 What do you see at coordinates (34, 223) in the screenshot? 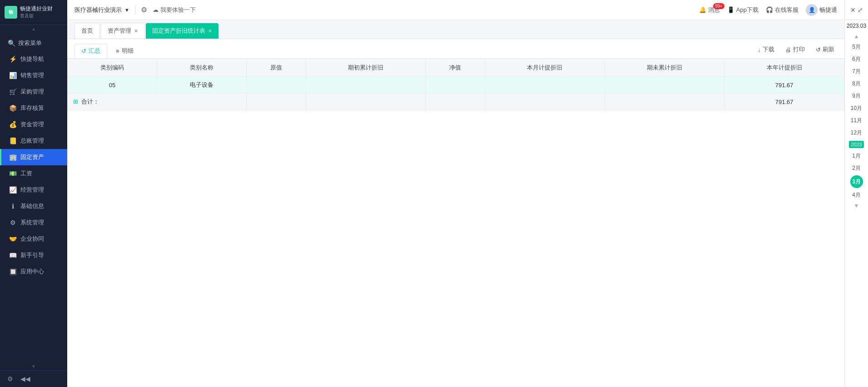
I see `sidebar-item-system: ⚙ 系统管理` at bounding box center [34, 223].